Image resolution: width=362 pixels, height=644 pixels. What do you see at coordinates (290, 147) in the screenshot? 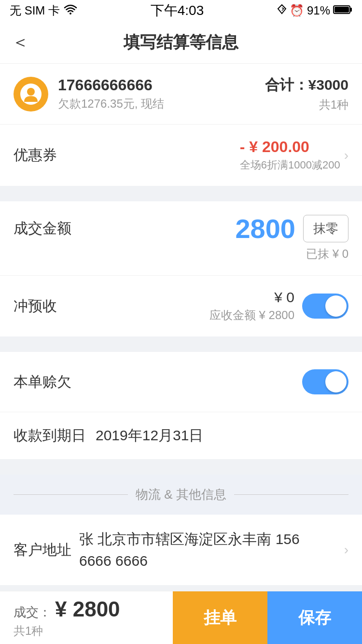
I see `coupon-discount: - ¥ 200.00` at bounding box center [290, 147].